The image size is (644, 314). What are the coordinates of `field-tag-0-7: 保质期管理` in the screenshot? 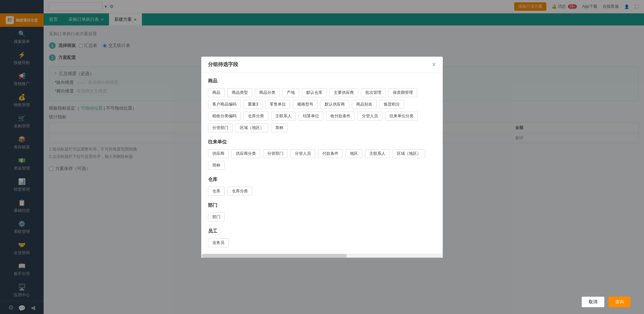 It's located at (403, 92).